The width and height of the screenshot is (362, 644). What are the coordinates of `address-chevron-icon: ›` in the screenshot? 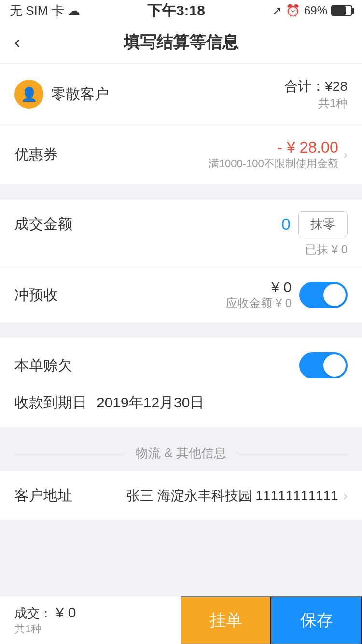 It's located at (346, 496).